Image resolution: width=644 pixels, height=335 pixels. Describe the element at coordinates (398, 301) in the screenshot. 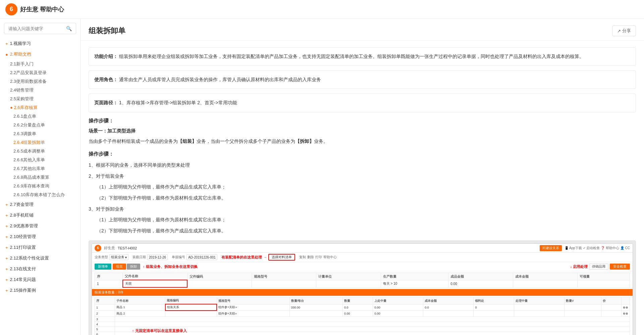

I see `mock-child-col-proc: 上处中量` at that location.